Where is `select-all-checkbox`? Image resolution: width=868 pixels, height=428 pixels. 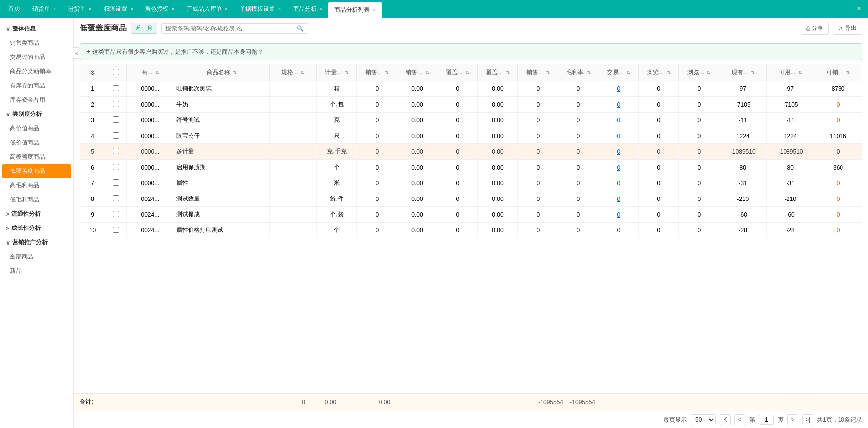 select-all-checkbox is located at coordinates (116, 72).